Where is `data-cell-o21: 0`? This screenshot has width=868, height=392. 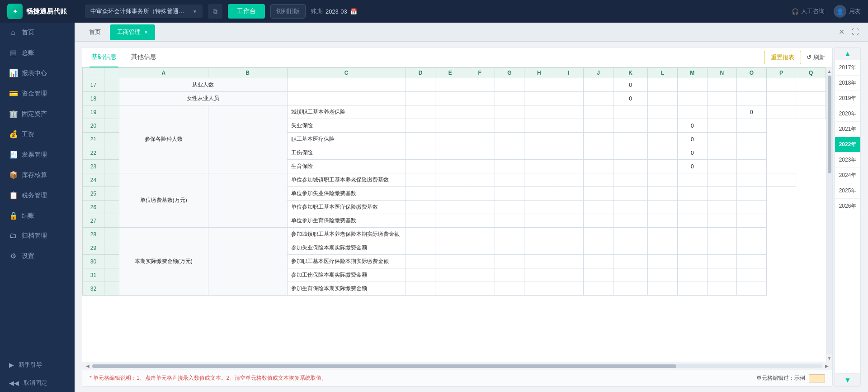
data-cell-o21: 0 is located at coordinates (692, 139).